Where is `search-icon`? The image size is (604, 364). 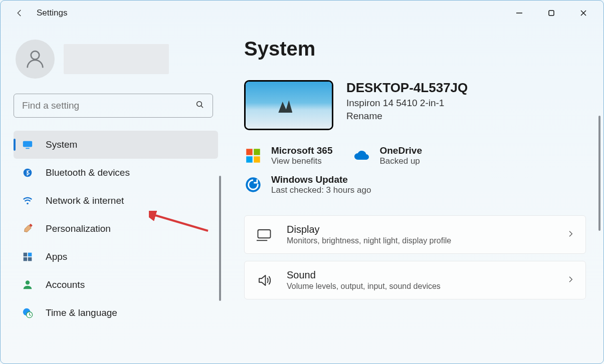
search-icon is located at coordinates (200, 106).